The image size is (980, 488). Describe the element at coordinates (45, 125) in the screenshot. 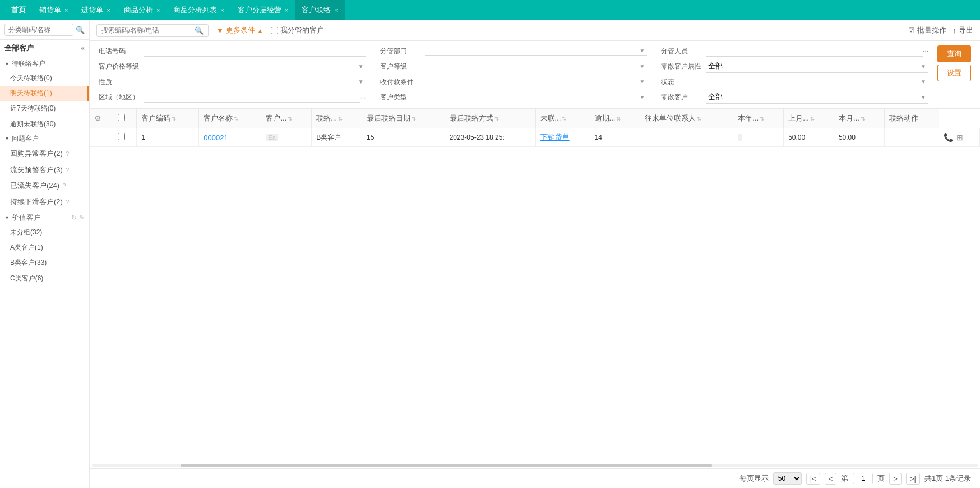

I see `sidebar-item-overdue-pending: 逾期未联络(30)` at that location.